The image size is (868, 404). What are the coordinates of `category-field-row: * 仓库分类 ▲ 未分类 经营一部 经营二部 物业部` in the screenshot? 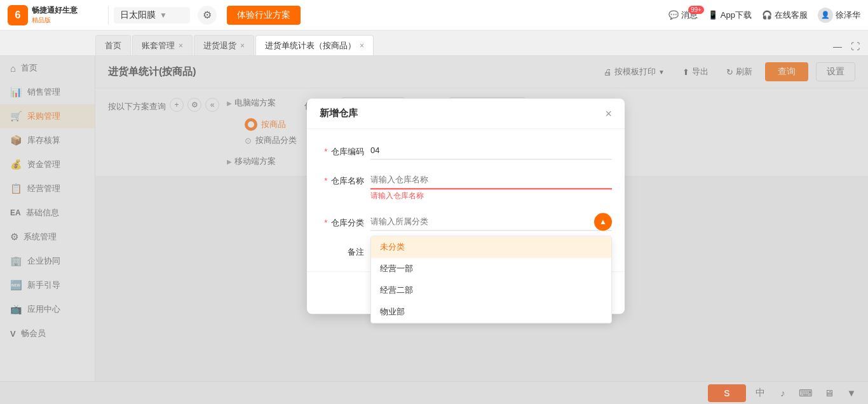 It's located at (466, 222).